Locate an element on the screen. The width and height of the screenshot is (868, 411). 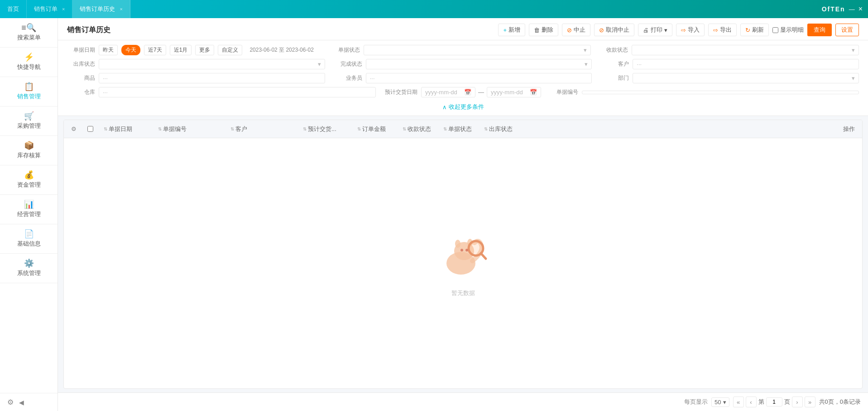
show-cols-toggle: 显示明细 is located at coordinates (788, 30).